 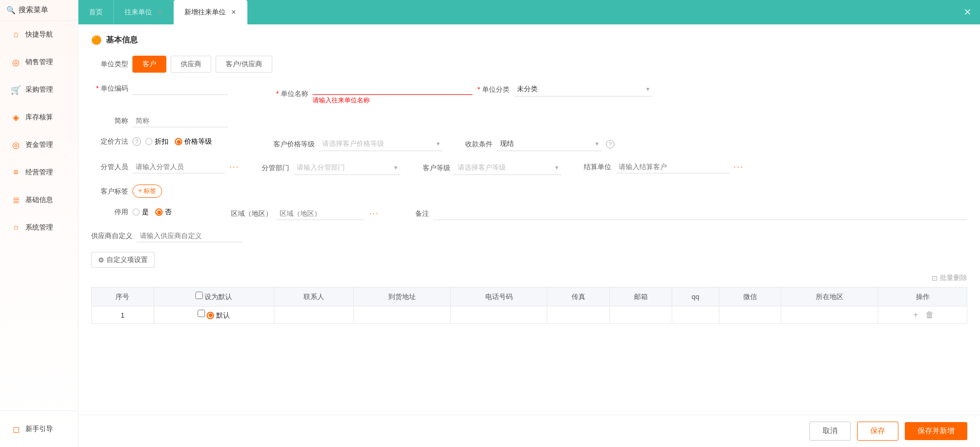 What do you see at coordinates (181, 89) in the screenshot?
I see `unit-code-group: 单位编码 000009` at bounding box center [181, 89].